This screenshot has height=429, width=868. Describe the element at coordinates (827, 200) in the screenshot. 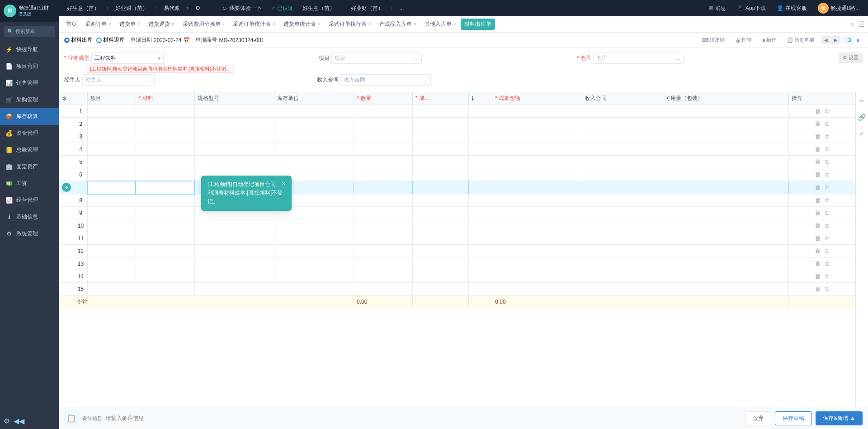

I see `row-copy-btn-8: ⧉` at that location.